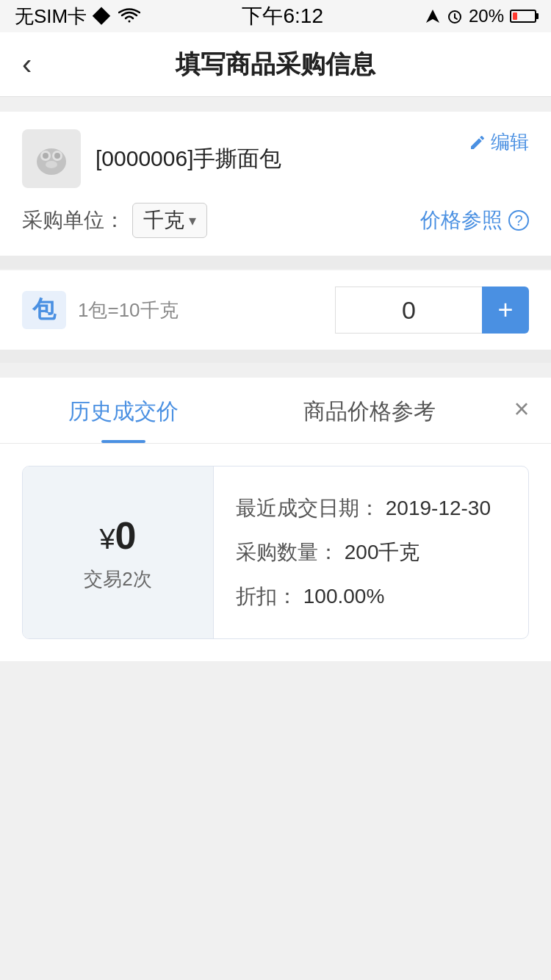 This screenshot has height=980, width=551. I want to click on wifi-icon, so click(129, 16).